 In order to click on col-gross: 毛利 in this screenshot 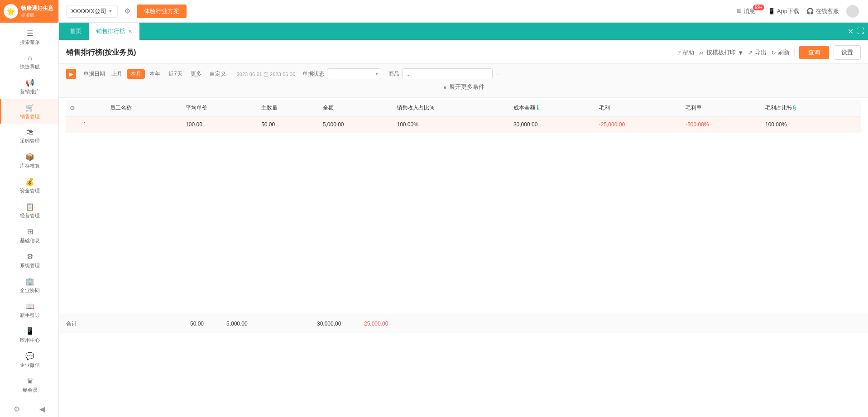, I will do `click(638, 108)`.